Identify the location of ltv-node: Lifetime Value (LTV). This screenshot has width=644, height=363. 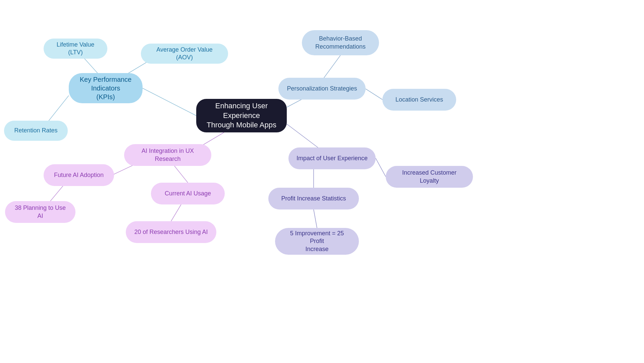
(75, 49).